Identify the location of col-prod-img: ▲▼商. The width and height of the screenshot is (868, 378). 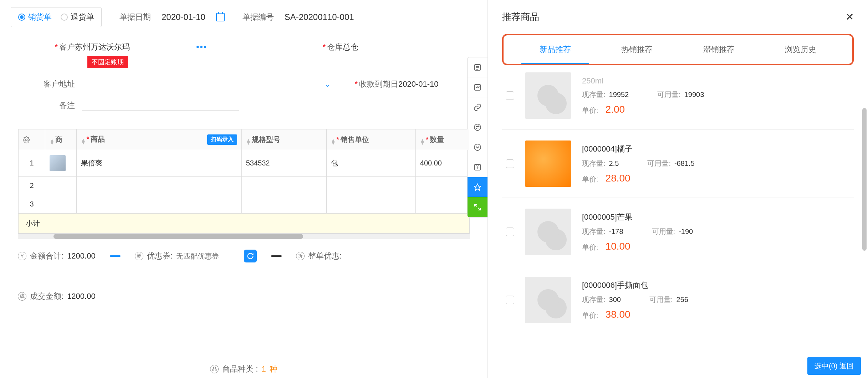
(61, 140).